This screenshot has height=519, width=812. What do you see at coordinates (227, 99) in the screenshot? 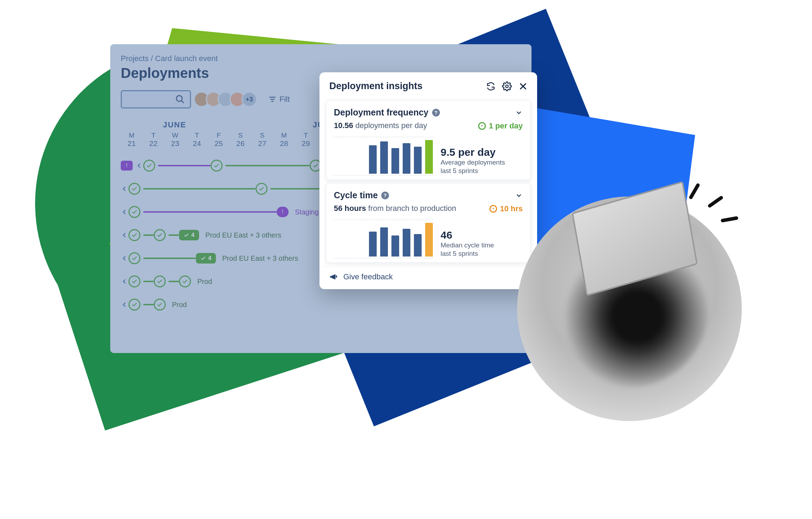
I see `avatar-stack: +3` at bounding box center [227, 99].